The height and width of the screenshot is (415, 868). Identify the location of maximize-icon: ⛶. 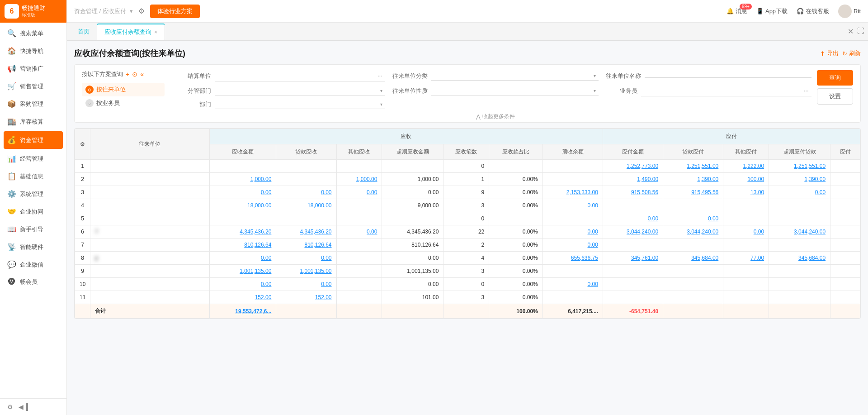
(861, 32).